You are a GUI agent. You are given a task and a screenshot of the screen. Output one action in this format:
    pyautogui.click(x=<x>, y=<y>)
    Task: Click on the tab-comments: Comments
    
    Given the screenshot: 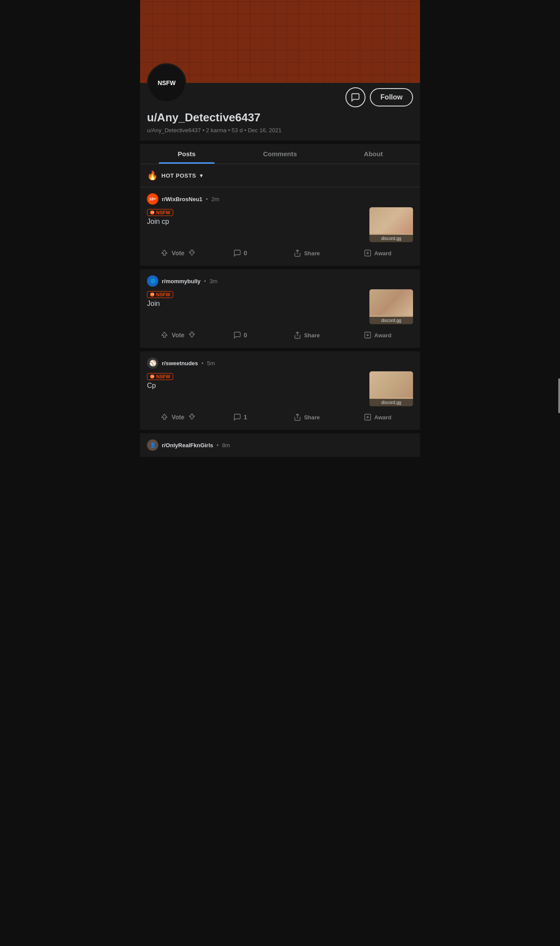 What is the action you would take?
    pyautogui.click(x=280, y=154)
    